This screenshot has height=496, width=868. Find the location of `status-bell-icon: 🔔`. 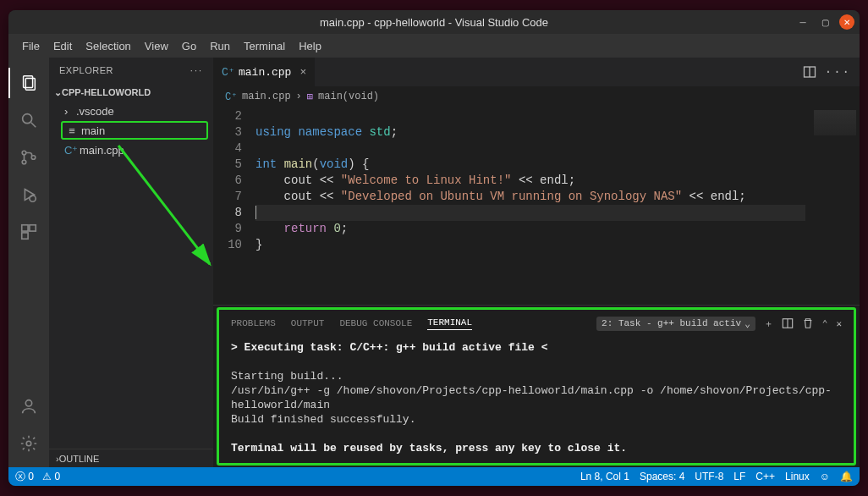

status-bell-icon: 🔔 is located at coordinates (846, 477).